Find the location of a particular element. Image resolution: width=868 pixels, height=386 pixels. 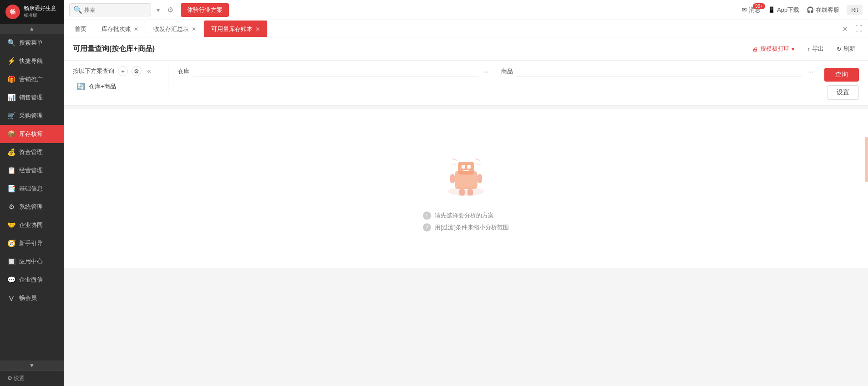

warehouse-label: 仓库 is located at coordinates (183, 72).